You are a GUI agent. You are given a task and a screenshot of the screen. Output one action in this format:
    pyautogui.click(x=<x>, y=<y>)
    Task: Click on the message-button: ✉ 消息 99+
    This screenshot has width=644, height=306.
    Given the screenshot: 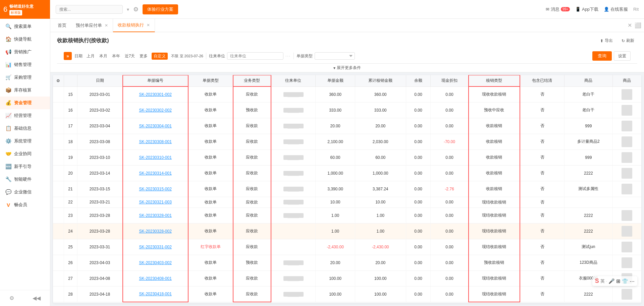 What is the action you would take?
    pyautogui.click(x=558, y=9)
    